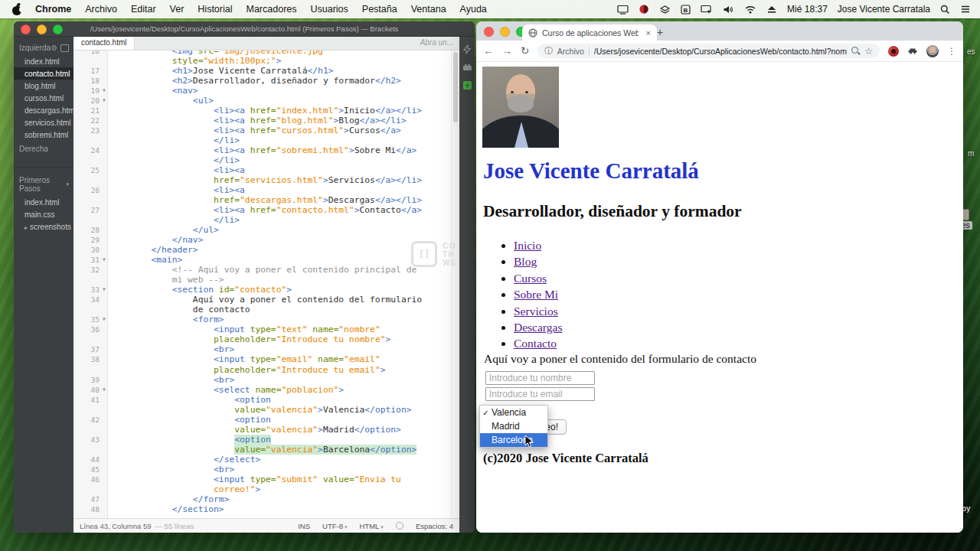 Image resolution: width=980 pixels, height=551 pixels. What do you see at coordinates (660, 32) in the screenshot?
I see `new-tab-button: +` at bounding box center [660, 32].